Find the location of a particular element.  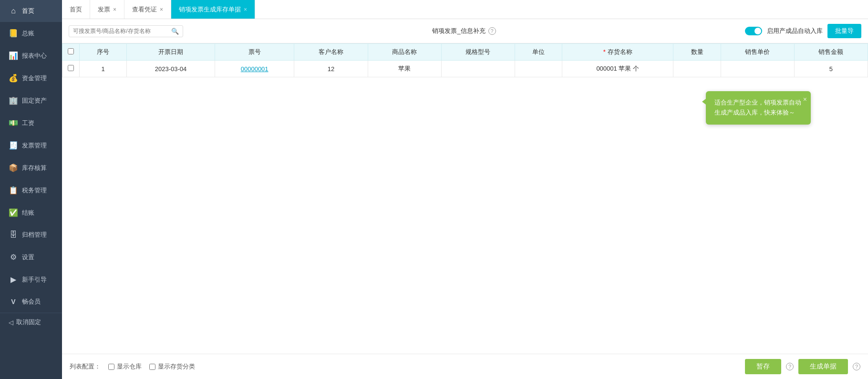

row-inventory: 000001 苹果 个 is located at coordinates (618, 69).